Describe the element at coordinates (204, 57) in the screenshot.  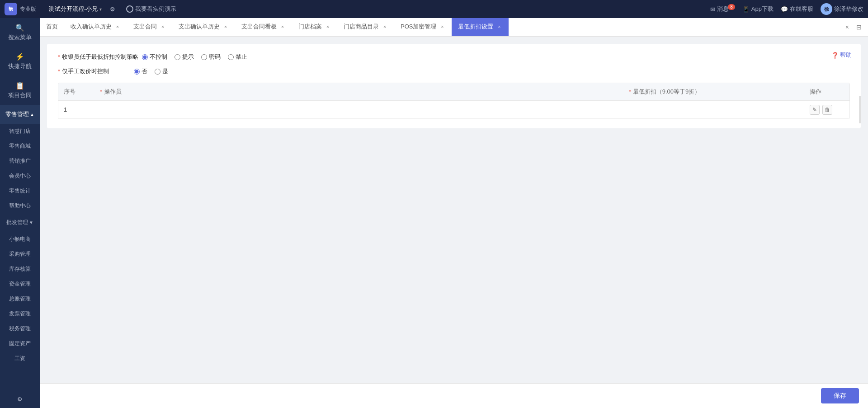
I see `radio-password-input` at that location.